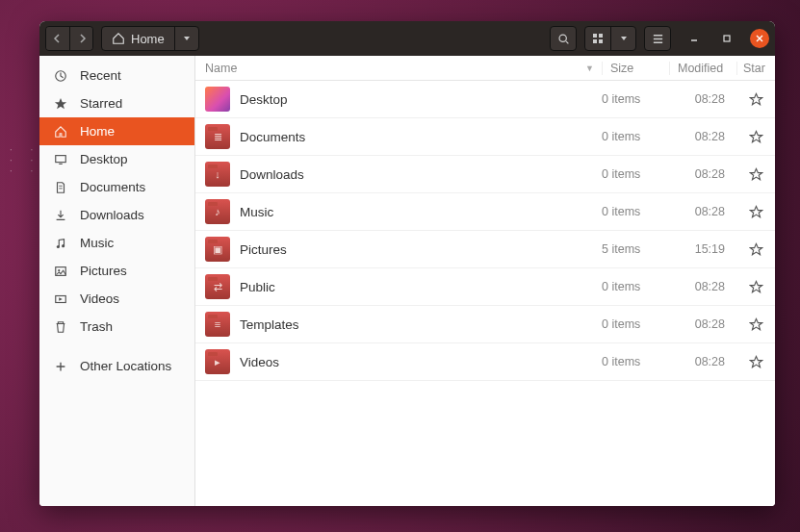  Describe the element at coordinates (218, 174) in the screenshot. I see `folder-icon: ↓` at that location.